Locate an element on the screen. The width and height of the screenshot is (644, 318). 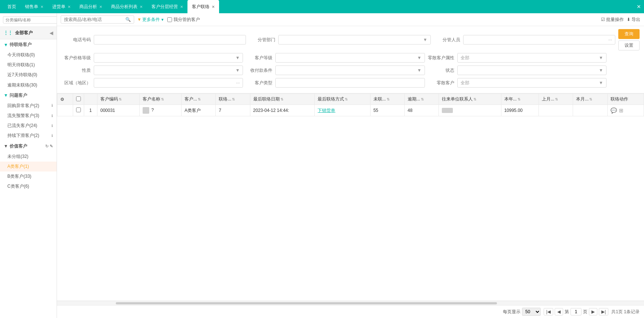
col-code: 客户编码⇅ is located at coordinates (118, 99).